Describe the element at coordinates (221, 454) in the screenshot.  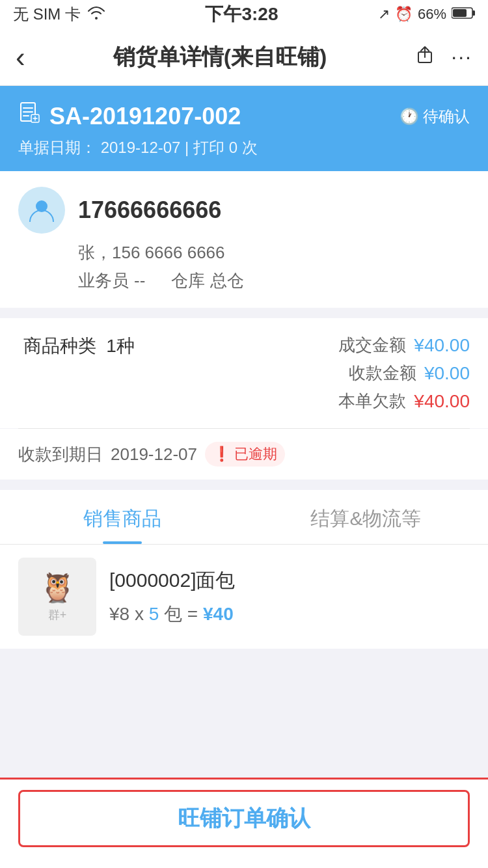
I see `overdue-warning-icon: ❗` at that location.